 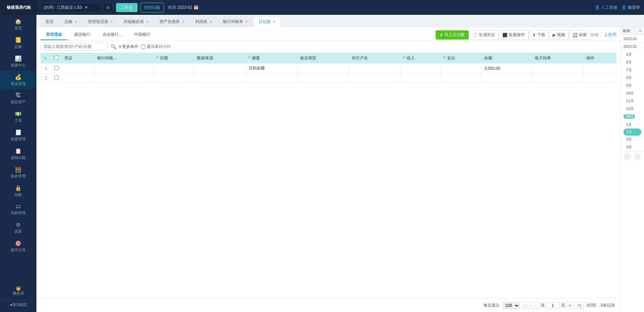 What do you see at coordinates (211, 22) in the screenshot?
I see `tab-profit-close-icon: ✕` at bounding box center [211, 22].